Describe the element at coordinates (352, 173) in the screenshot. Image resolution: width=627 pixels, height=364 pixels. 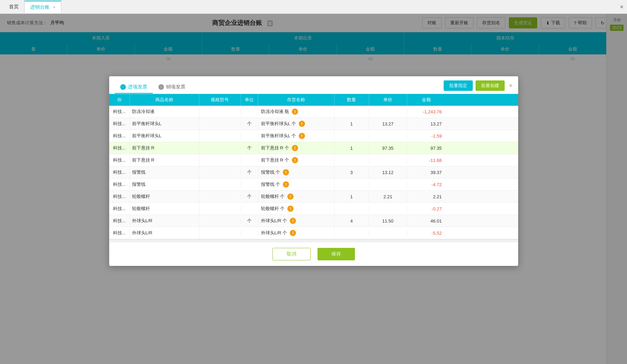
I see `cell-qty: 3` at that location.